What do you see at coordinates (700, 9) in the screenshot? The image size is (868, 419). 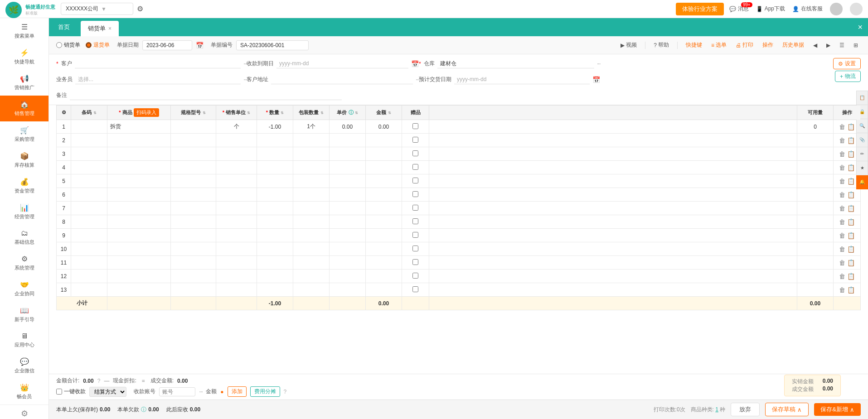 I see `trial-button: 体验行业方案` at bounding box center [700, 9].